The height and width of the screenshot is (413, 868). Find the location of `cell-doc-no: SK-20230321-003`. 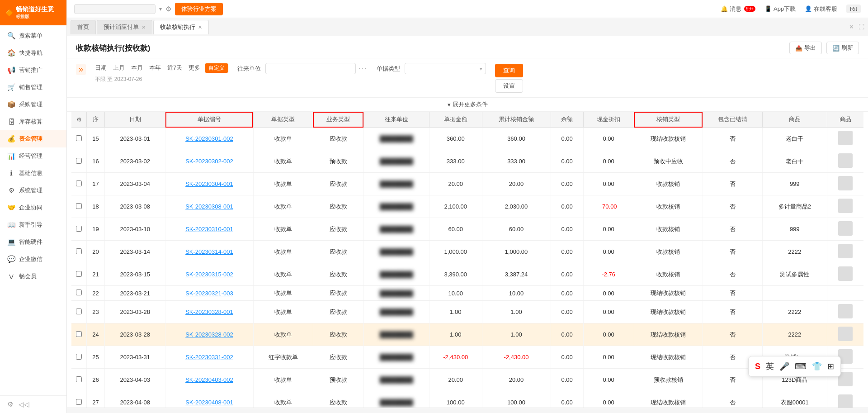

cell-doc-no: SK-20230321-003 is located at coordinates (209, 293).